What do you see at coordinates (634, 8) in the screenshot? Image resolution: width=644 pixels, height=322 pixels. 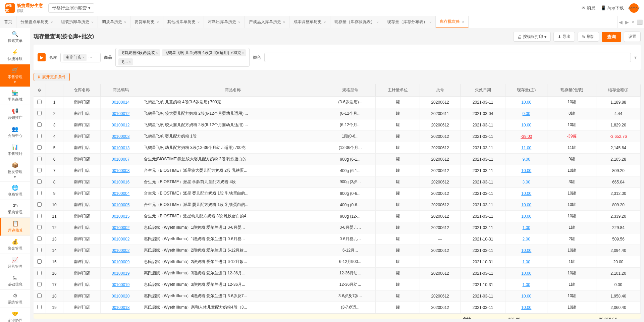 I see `avatar: demo2` at bounding box center [634, 8].